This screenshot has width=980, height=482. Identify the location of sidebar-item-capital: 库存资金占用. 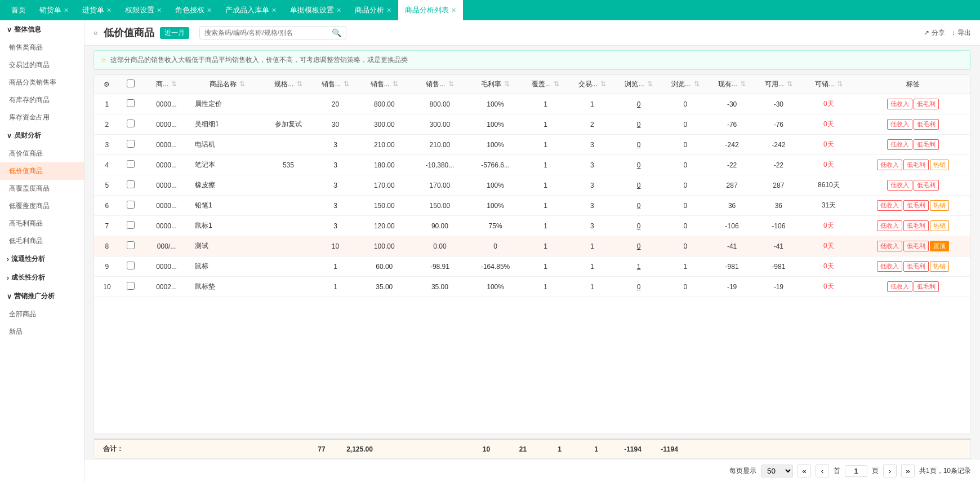
(42, 117).